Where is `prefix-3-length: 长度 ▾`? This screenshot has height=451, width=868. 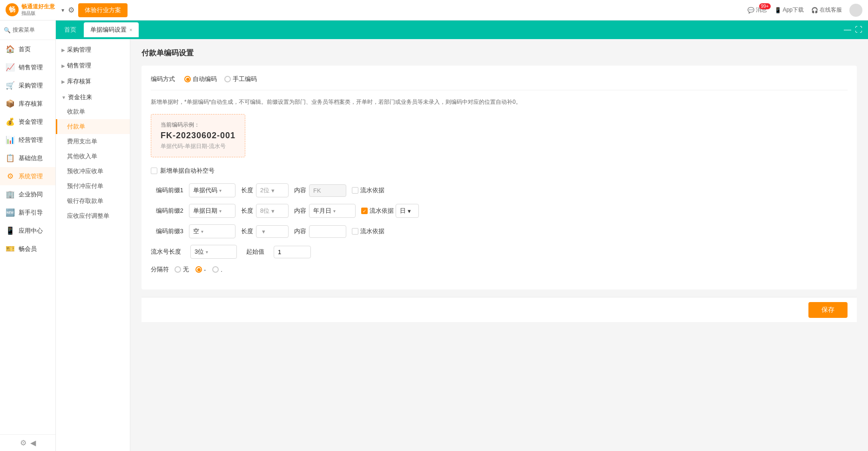
prefix-3-length: 长度 ▾ is located at coordinates (265, 232).